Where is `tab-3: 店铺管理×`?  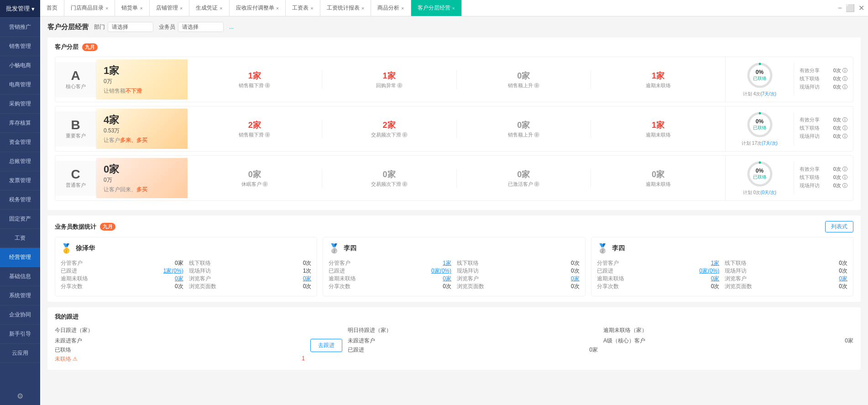 tab-3: 店铺管理× is located at coordinates (170, 8).